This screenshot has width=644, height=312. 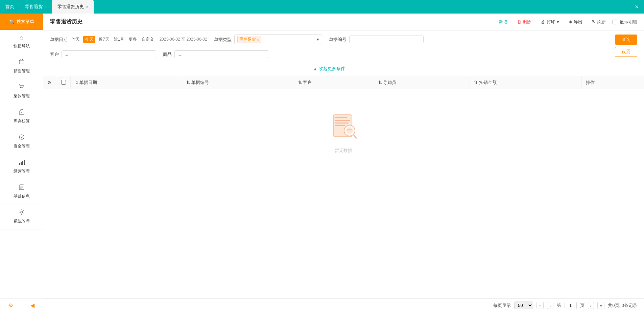 I want to click on header-actions: + 新增 🗑 删除 🖨 打印 ▾ ⊕ 导出 ↻ 刷新, so click(x=565, y=22).